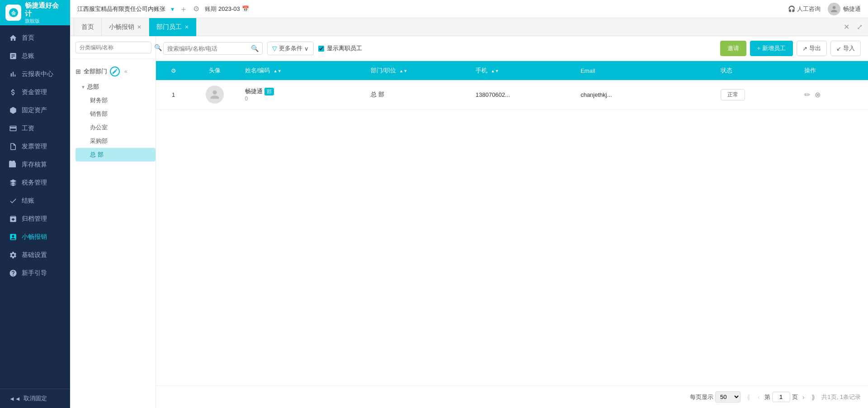 Image resolution: width=868 pixels, height=408 pixels. Describe the element at coordinates (781, 397) in the screenshot. I see `page-num-input` at that location.